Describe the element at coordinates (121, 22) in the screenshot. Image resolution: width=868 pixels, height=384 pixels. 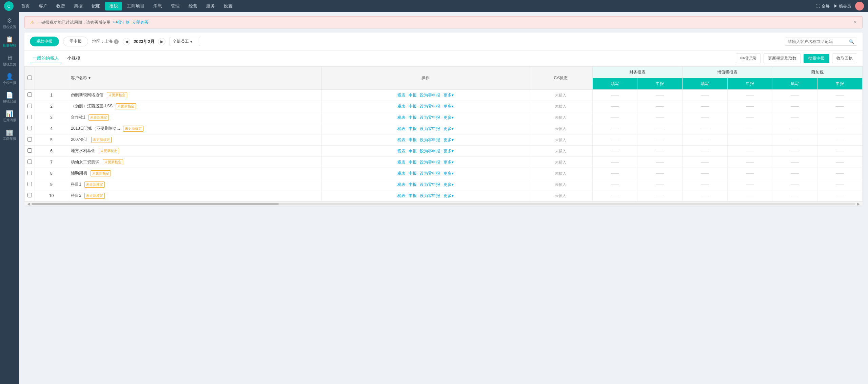
I see `notice-link-report: 申报汇签` at that location.